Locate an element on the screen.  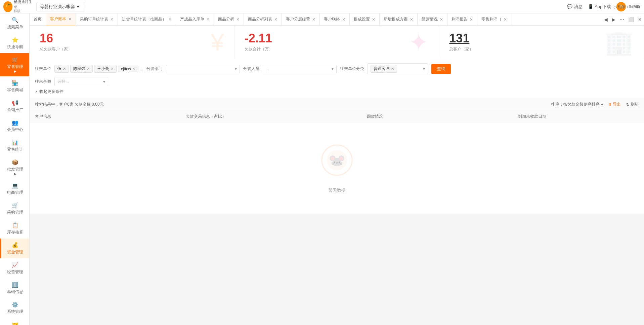
tab-promotion-settings: 提成设置 ✕ is located at coordinates (365, 20).